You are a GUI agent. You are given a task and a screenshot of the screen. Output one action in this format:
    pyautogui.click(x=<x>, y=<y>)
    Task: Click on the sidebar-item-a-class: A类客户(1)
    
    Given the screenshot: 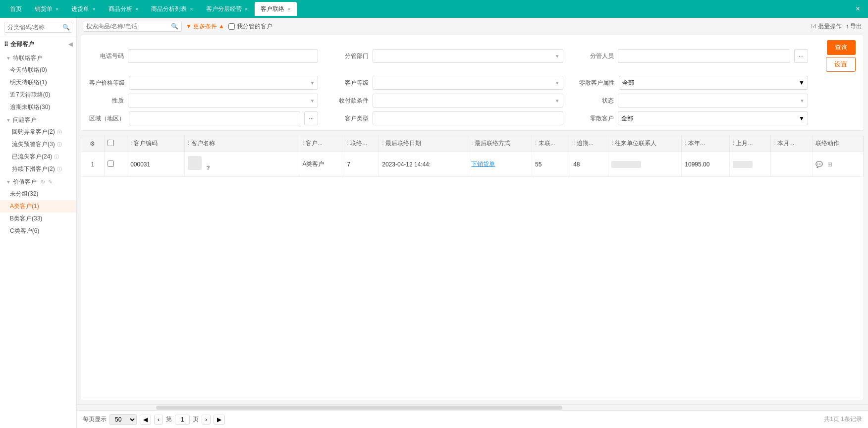 What is the action you would take?
    pyautogui.click(x=38, y=206)
    